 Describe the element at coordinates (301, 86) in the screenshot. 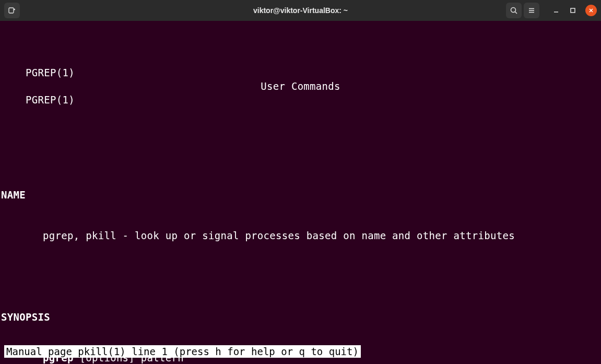

I see `man-header-center: User Commands` at that location.